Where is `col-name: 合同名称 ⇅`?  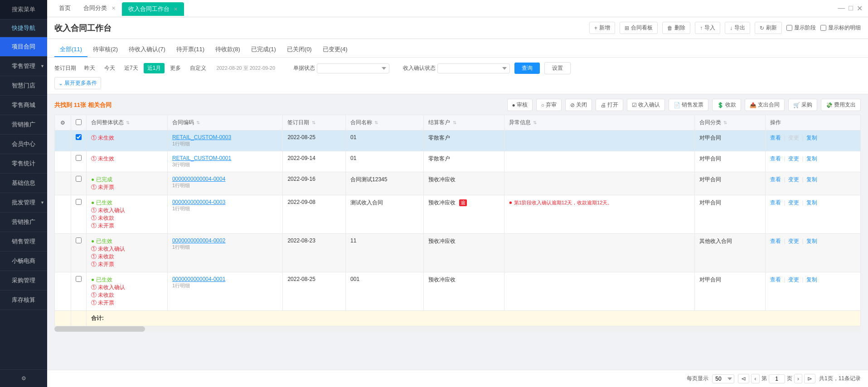 col-name: 合同名称 ⇅ is located at coordinates (385, 123).